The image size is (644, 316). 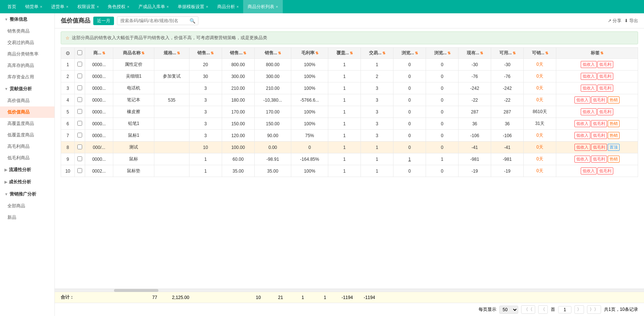 I want to click on cell-spec: 535, so click(x=172, y=100).